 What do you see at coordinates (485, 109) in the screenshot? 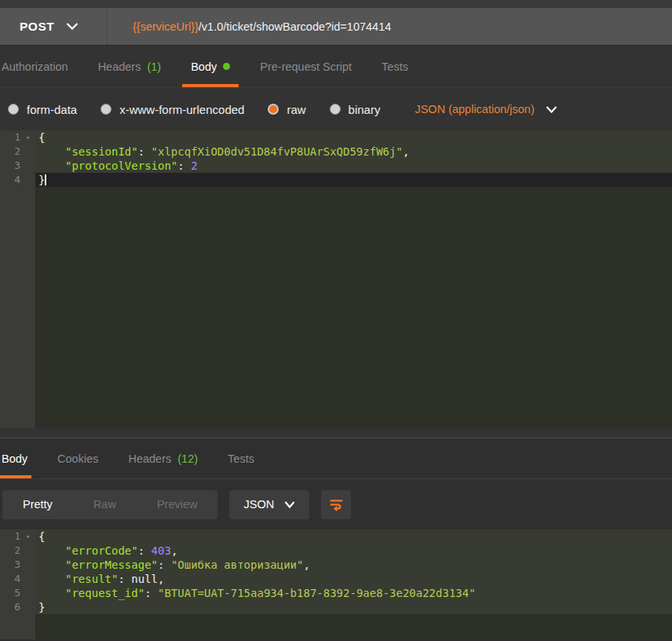
I see `content-type-dropdown: JSON (application/json)` at bounding box center [485, 109].